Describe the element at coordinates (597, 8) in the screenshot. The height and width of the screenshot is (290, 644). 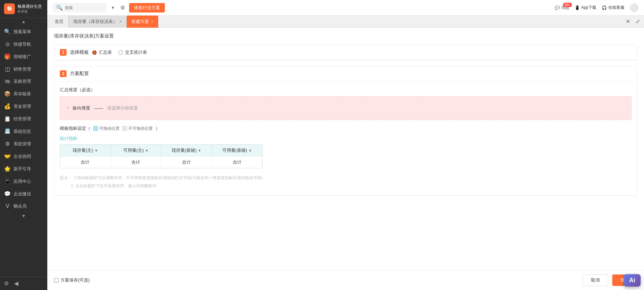
I see `topbar-right: 💬 消息 99+ 📱 App下载 🎧 在线客服` at that location.